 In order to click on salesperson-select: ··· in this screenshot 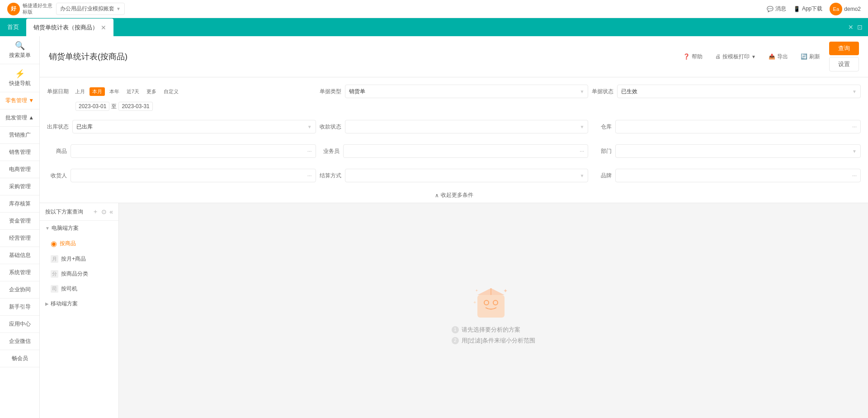, I will do `click(466, 151)`.